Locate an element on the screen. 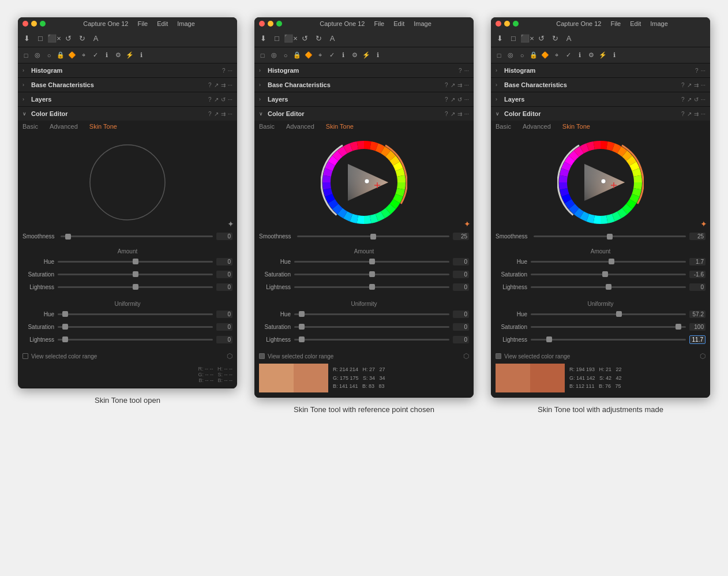 This screenshot has height=576, width=728. tool-icon-0: □ is located at coordinates (262, 55).